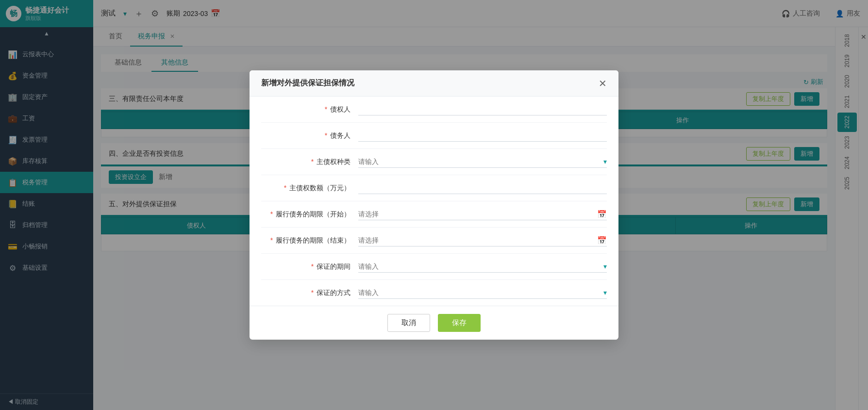 The image size is (868, 410). Describe the element at coordinates (434, 323) in the screenshot. I see `modal-footer: 取消 保存` at that location.